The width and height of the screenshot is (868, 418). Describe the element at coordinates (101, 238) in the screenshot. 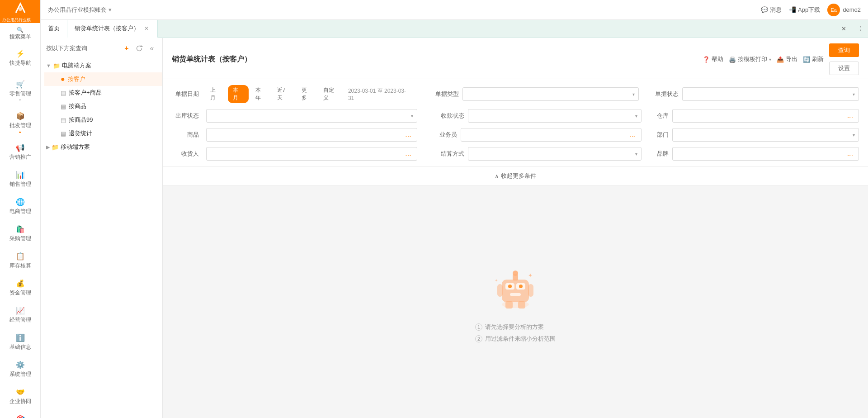

I see `left-panel-tree: ▼ 📁 电脑端方案 ● 按客户 ▤ 按客户+商品 ▤ 按商品` at that location.